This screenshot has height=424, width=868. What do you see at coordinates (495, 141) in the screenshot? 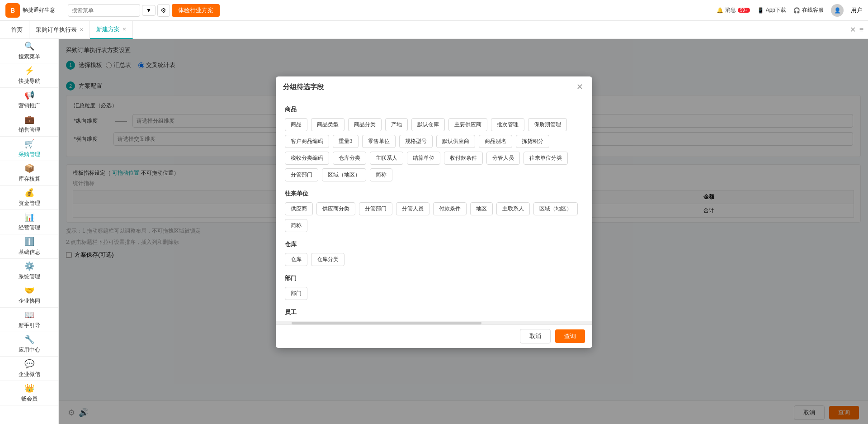
I see `field-tag: 商品别名` at bounding box center [495, 141].